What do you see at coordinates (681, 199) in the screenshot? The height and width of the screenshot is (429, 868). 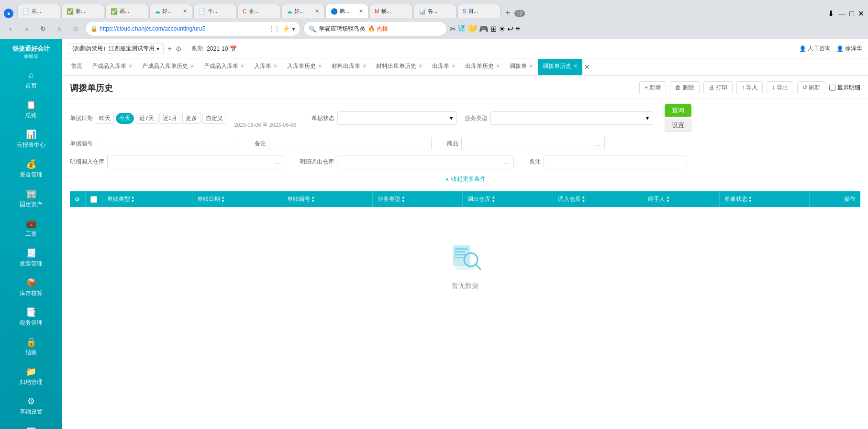 I see `th-handler: 经手人 ▲▼` at bounding box center [681, 199].